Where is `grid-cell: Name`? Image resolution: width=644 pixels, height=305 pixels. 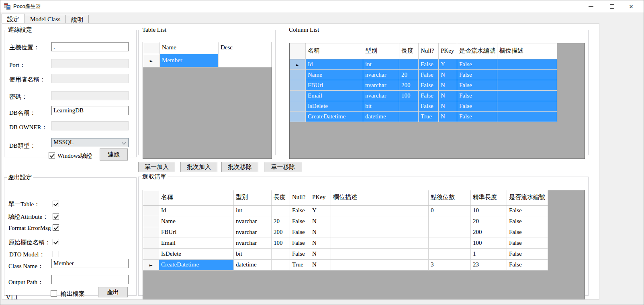 grid-cell: Name is located at coordinates (196, 222).